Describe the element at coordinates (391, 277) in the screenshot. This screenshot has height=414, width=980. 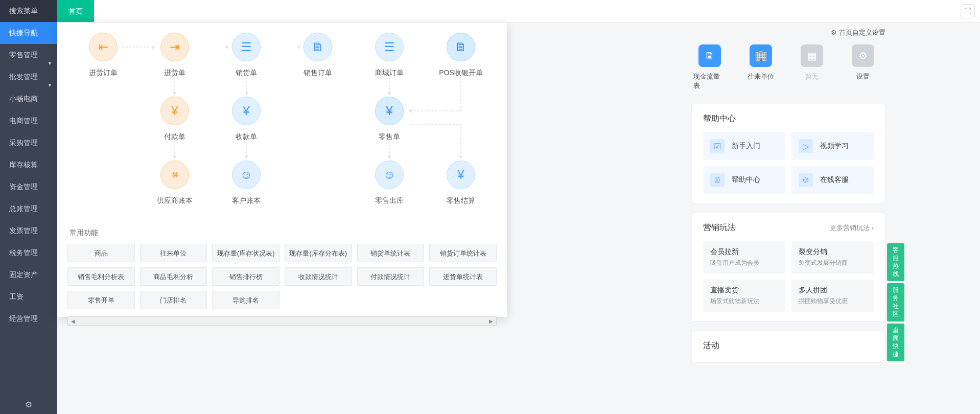
I see `common-fn-10: 付款情况统计` at that location.